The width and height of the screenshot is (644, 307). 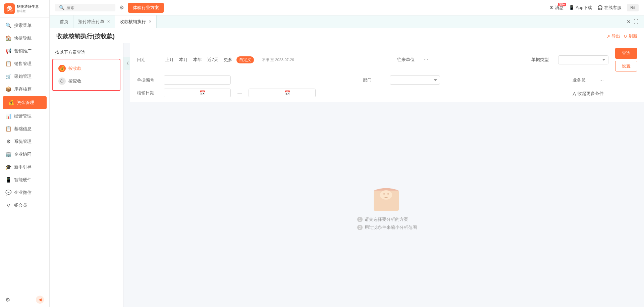 I want to click on empty-hint-2: 2 用过滤条件来缩小分析范围, so click(x=387, y=227).